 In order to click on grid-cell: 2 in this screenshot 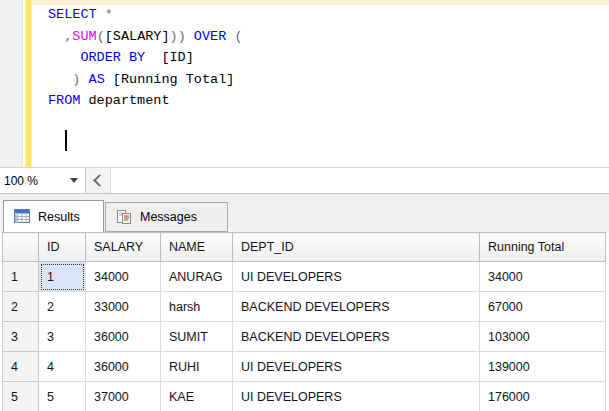, I will do `click(62, 307)`.